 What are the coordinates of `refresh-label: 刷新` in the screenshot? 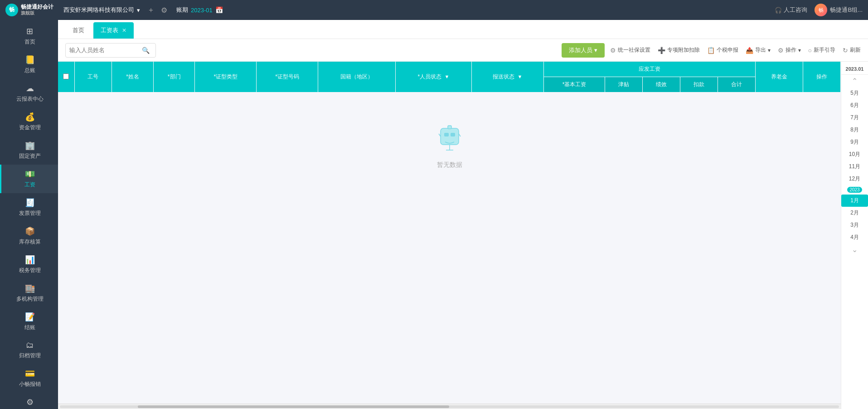 It's located at (855, 50).